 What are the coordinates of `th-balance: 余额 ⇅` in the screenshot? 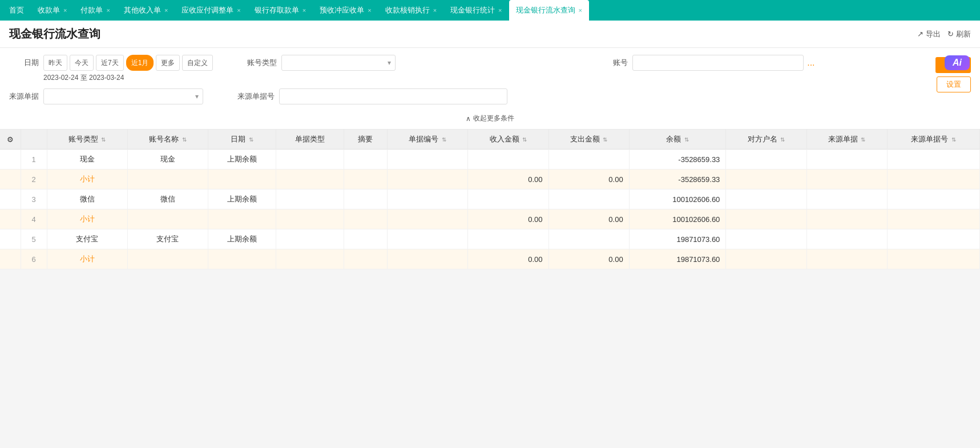 It's located at (677, 139).